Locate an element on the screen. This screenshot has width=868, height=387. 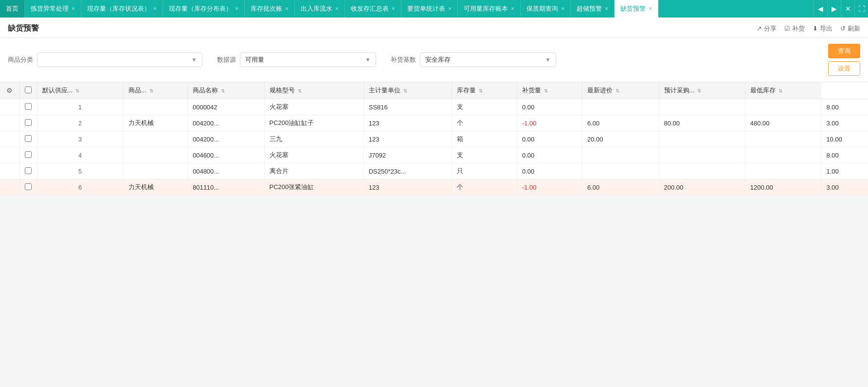
replenish-icon: ☑ is located at coordinates (787, 28).